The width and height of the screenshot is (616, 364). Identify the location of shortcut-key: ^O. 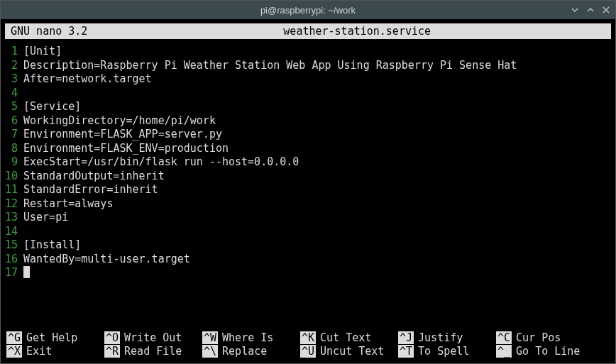
(112, 338).